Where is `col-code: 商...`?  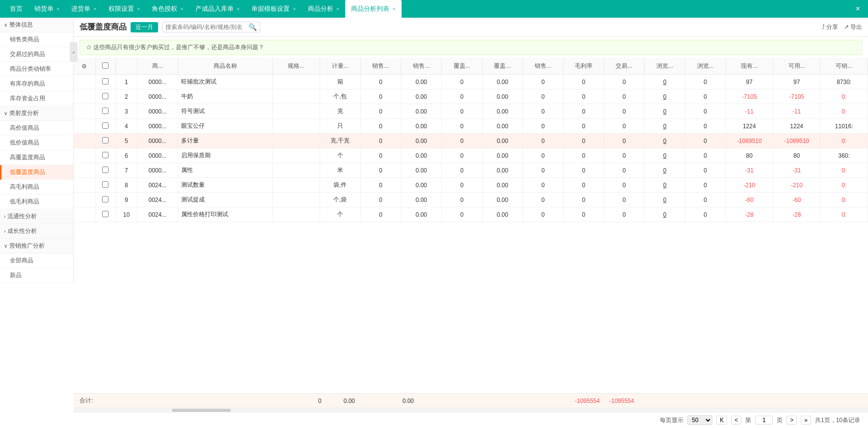 col-code: 商... is located at coordinates (157, 66).